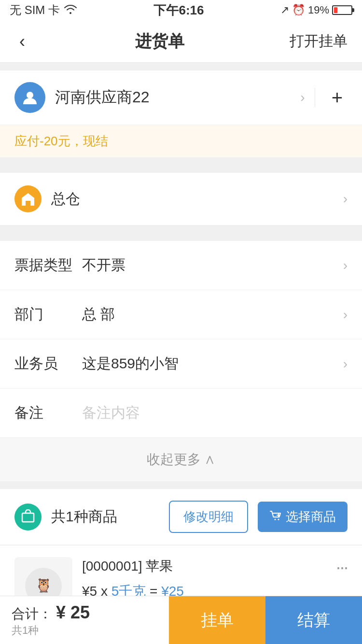  I want to click on department-row: 部门 总 部 ›, so click(181, 315).